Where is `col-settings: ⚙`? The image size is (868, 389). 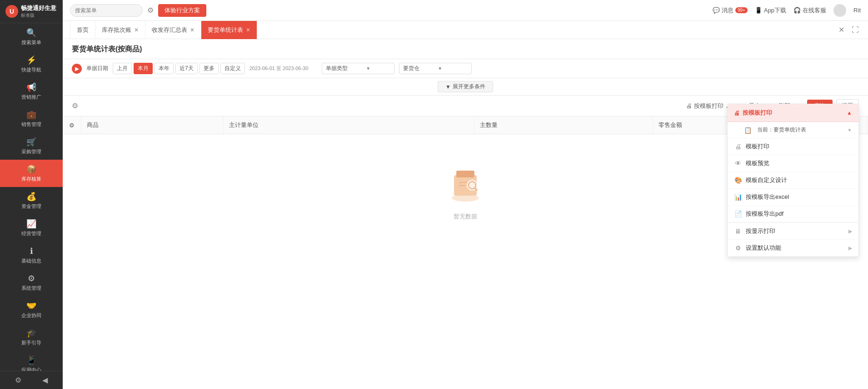
col-settings: ⚙ is located at coordinates (72, 126).